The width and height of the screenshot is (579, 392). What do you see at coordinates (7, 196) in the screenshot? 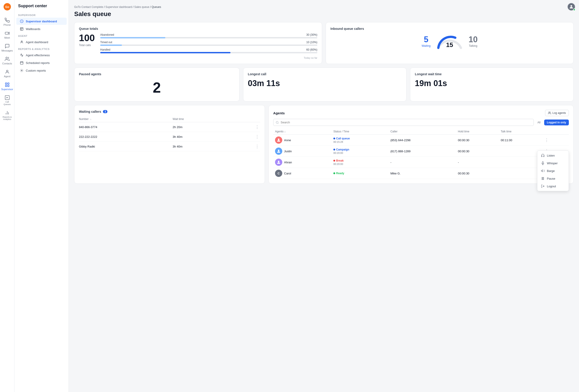
I see `icon-bar: Go Phone Meet Messages Contacts Agent Su…` at bounding box center [7, 196].